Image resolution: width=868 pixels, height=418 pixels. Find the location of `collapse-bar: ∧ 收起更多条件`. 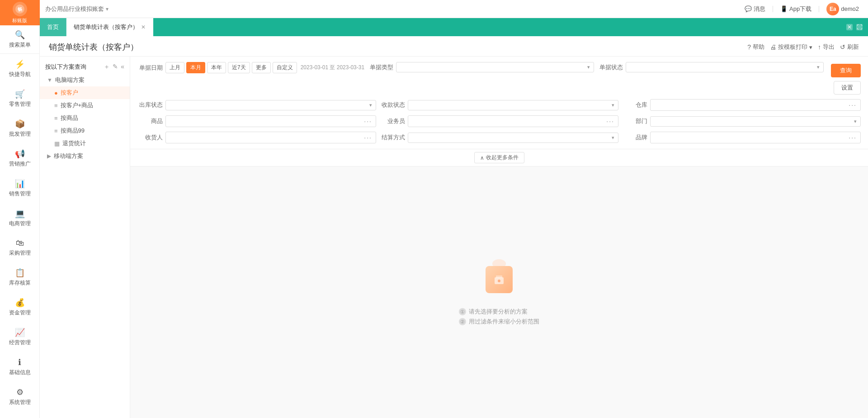

collapse-bar: ∧ 收起更多条件 is located at coordinates (499, 158).